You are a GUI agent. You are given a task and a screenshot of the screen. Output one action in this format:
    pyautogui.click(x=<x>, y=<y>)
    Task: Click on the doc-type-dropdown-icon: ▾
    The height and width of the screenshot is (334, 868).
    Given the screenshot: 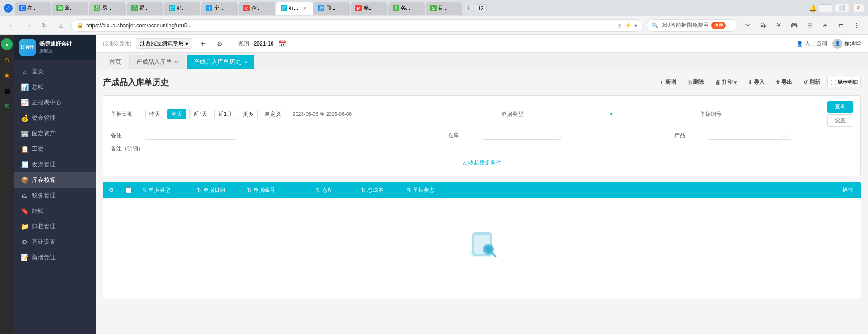 What is the action you would take?
    pyautogui.click(x=611, y=114)
    